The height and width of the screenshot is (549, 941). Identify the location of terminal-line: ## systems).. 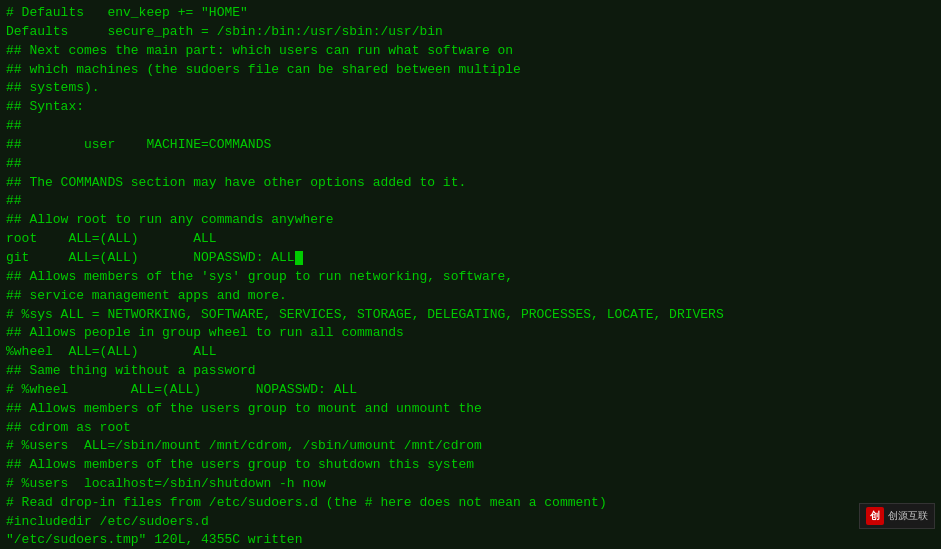
(470, 88).